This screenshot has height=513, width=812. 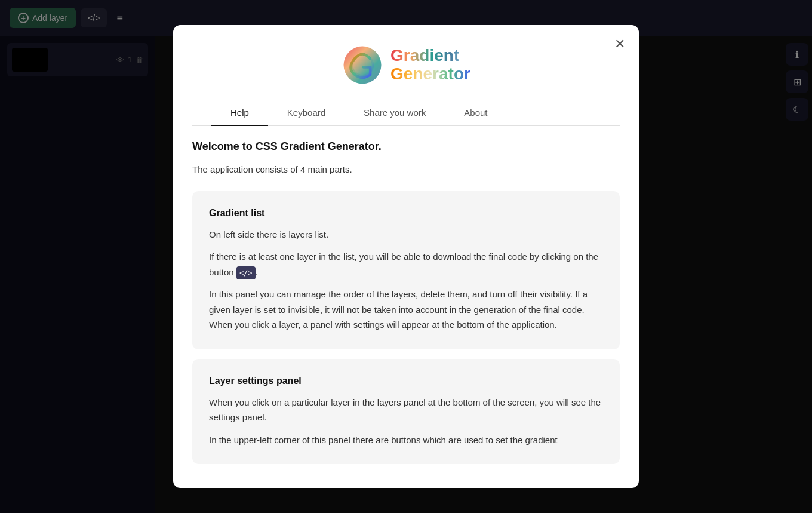 What do you see at coordinates (406, 213) in the screenshot?
I see `gradient-list-title: Gradient list` at bounding box center [406, 213].